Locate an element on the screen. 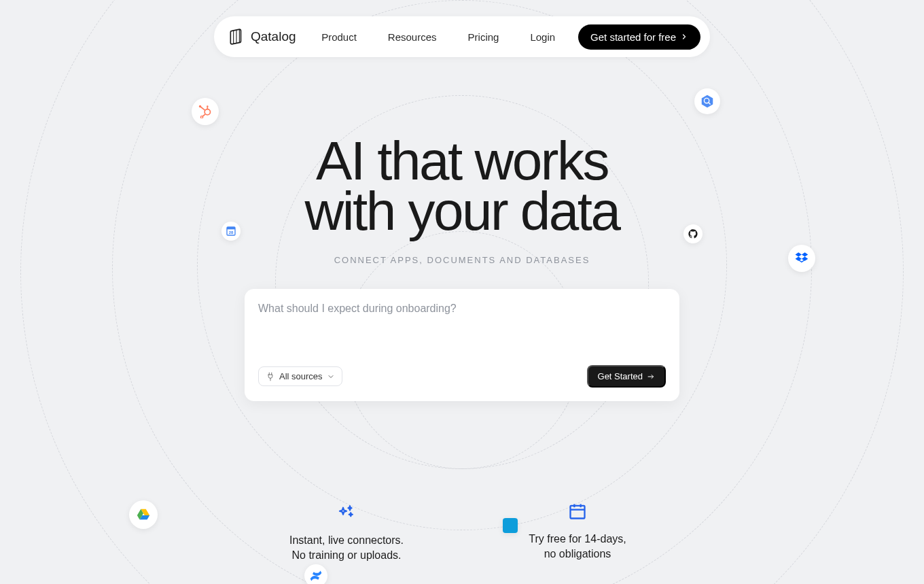  feature-trial: Try free for 14-days, no obligations is located at coordinates (578, 532).